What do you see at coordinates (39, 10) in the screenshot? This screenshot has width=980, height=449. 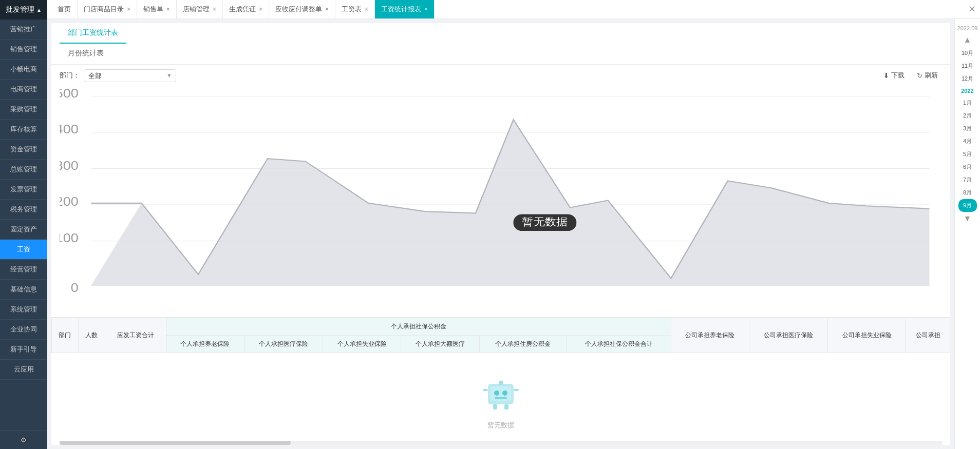 I see `sidebar-collapse-arrow: ▲` at bounding box center [39, 10].